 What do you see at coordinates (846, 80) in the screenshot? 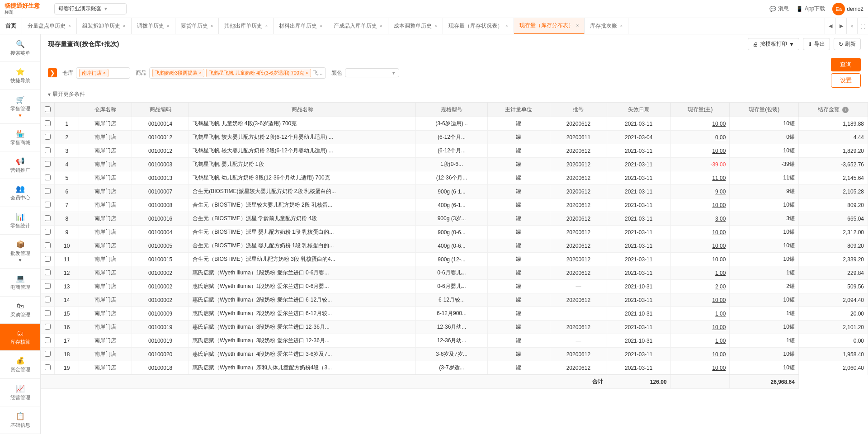
I see `settings-button: 设置` at bounding box center [846, 80].